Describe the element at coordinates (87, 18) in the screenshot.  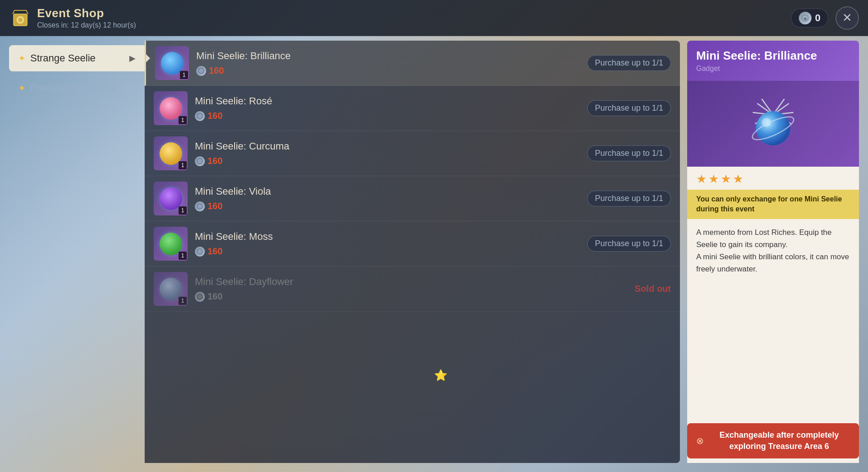
I see `shop-title-block: Event Shop Closes in: 12 day(s) 12 hour(…` at that location.